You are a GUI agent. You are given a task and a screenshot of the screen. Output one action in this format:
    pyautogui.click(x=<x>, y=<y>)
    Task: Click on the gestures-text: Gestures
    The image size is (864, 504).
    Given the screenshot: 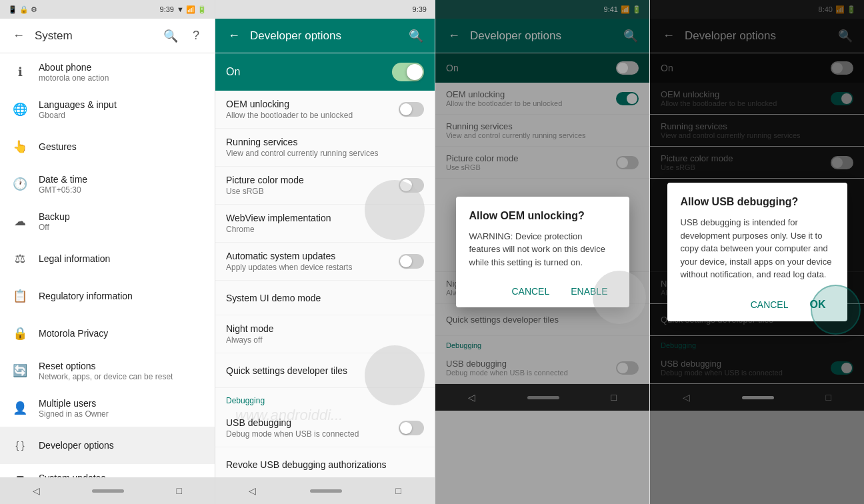 What is the action you would take?
    pyautogui.click(x=121, y=147)
    